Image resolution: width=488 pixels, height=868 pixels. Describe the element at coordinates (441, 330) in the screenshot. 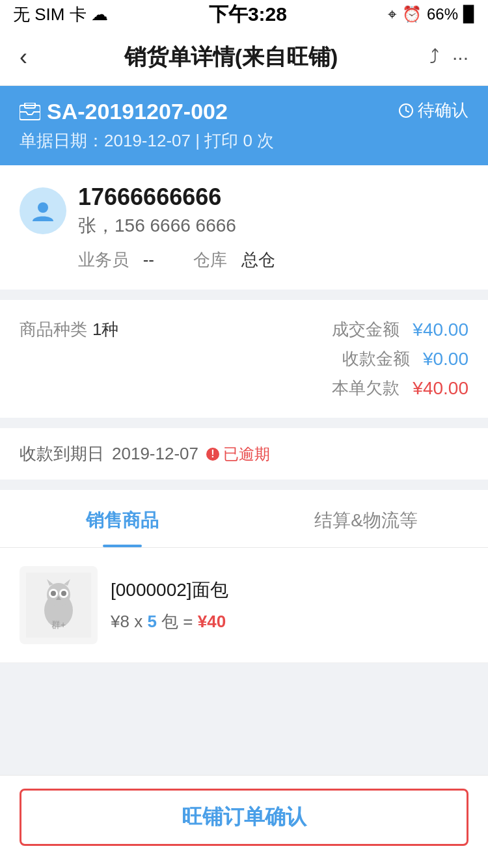

I see `transaction-value: ¥40.00` at that location.